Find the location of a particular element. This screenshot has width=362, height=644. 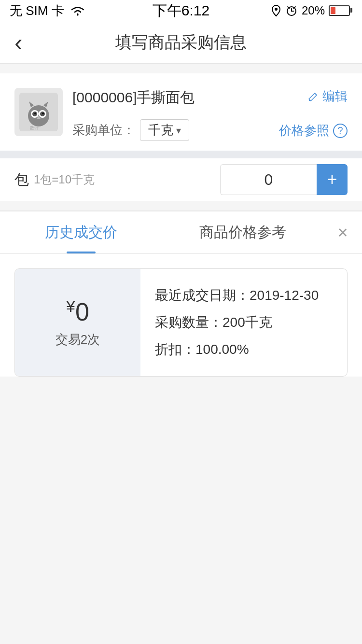

qty-plus-button: + is located at coordinates (332, 180).